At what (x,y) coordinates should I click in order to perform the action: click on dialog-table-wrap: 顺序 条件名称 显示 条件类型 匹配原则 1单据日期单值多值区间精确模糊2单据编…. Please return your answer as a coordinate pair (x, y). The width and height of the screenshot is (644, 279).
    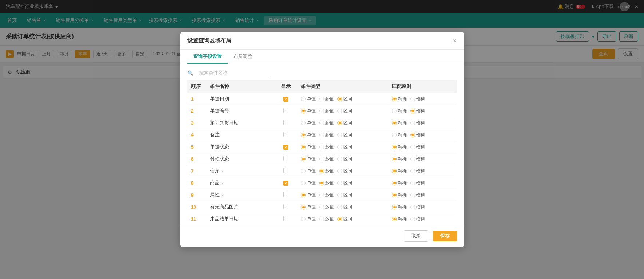
    Looking at the image, I should click on (322, 81).